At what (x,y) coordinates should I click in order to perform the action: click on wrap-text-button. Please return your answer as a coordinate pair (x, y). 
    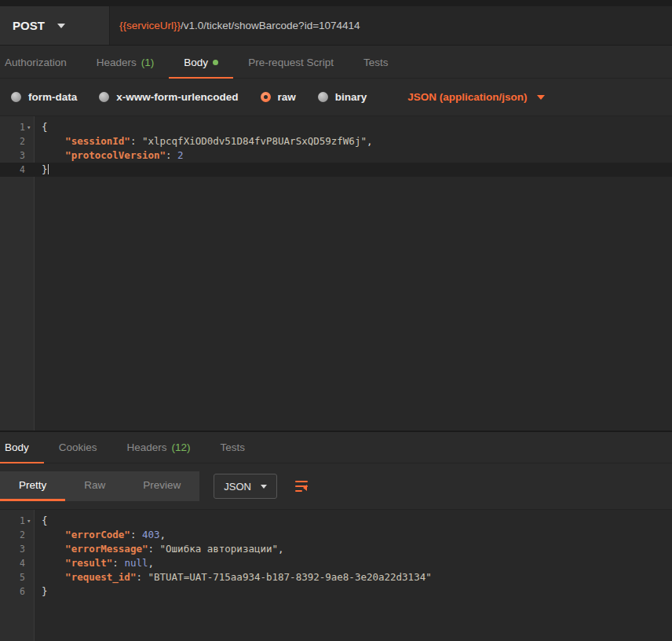
    Looking at the image, I should click on (301, 486).